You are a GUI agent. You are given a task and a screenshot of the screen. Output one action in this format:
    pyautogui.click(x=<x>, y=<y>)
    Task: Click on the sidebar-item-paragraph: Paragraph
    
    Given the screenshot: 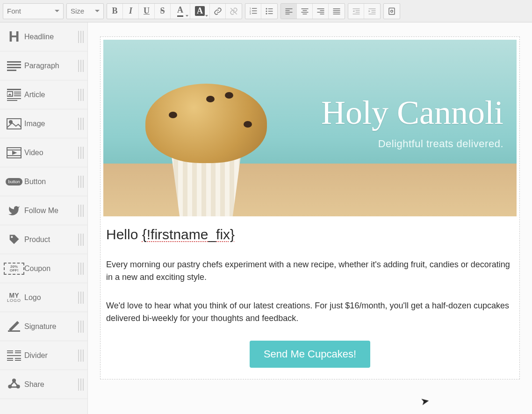 What is the action you would take?
    pyautogui.click(x=44, y=66)
    